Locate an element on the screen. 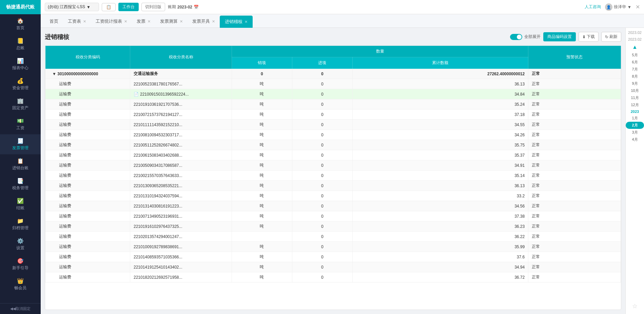  table-row: 运输费 22101419125410143402... 吨 0 34.94 正常 is located at coordinates (333, 267).